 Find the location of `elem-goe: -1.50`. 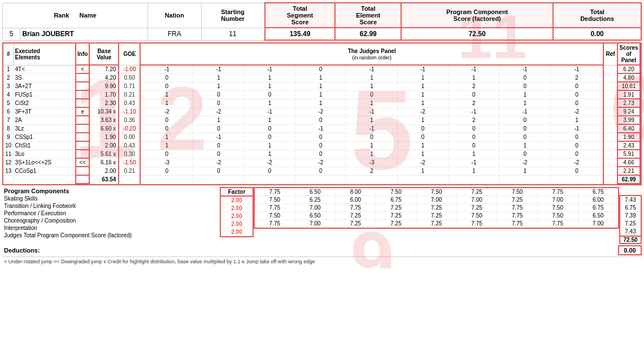

elem-goe: -1.50 is located at coordinates (129, 163).